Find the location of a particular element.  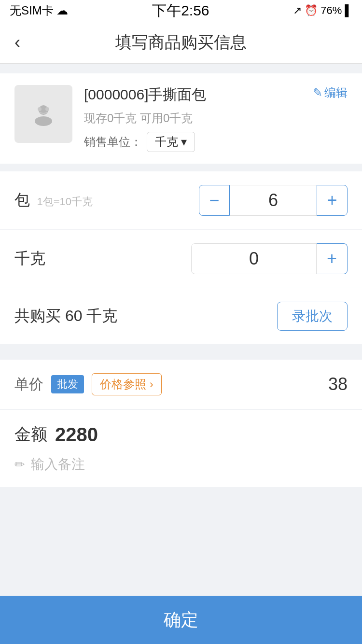

unit-prefix: 销售单位： is located at coordinates (113, 142).